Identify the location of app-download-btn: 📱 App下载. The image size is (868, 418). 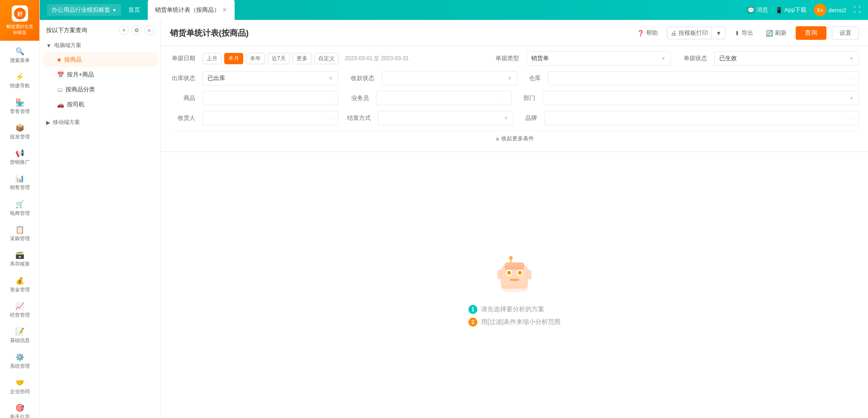
(791, 10).